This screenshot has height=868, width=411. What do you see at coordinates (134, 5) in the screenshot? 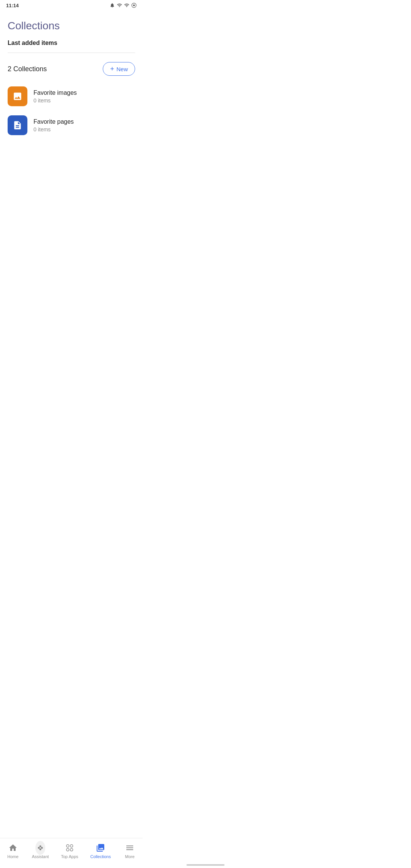
I see `target-icon` at bounding box center [134, 5].